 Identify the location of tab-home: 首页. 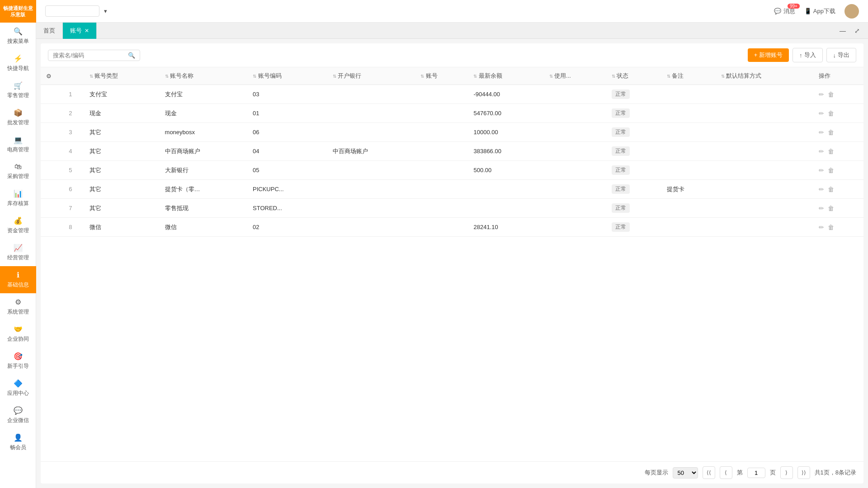
(50, 31).